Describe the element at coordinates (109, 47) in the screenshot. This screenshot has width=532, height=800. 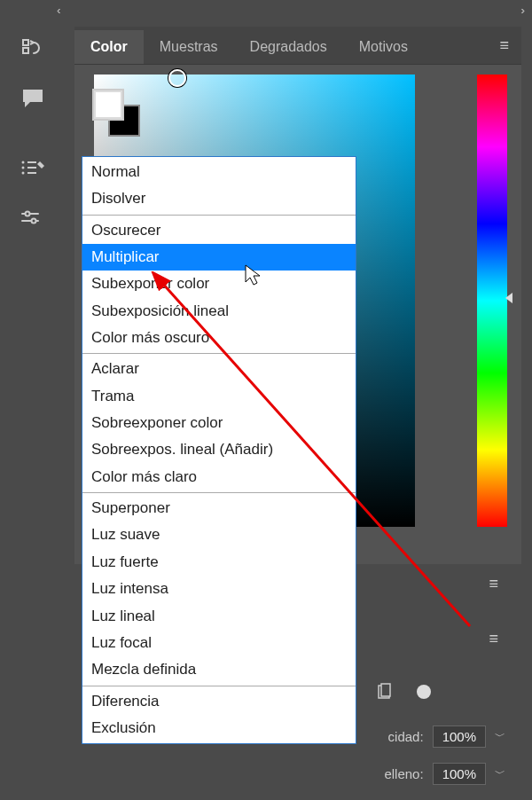
I see `tab-color: Color` at that location.